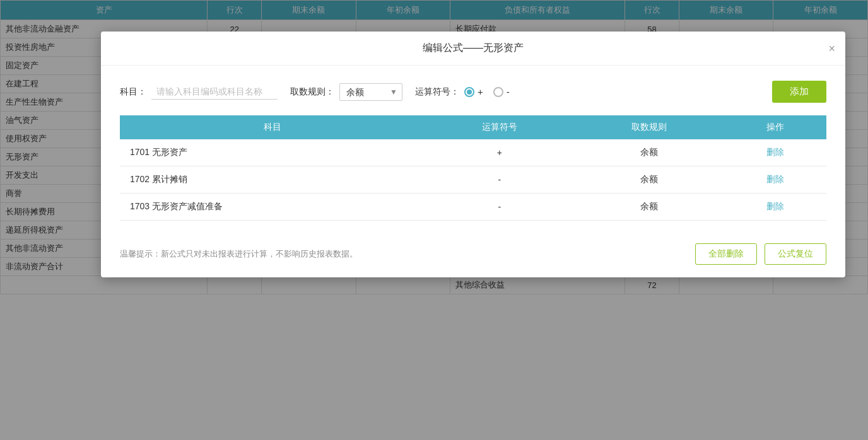 This screenshot has width=868, height=440. Describe the element at coordinates (487, 92) in the screenshot. I see `operator-radio-group: + -` at that location.